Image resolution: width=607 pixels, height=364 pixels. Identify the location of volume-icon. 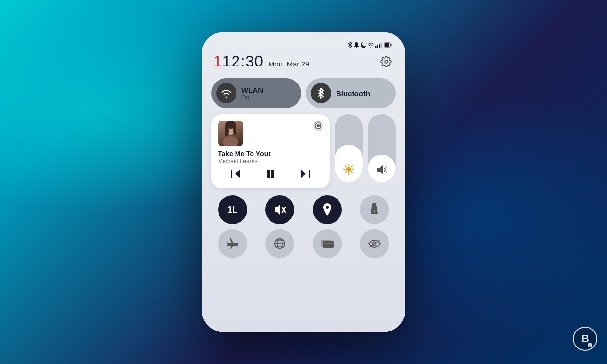
(382, 171).